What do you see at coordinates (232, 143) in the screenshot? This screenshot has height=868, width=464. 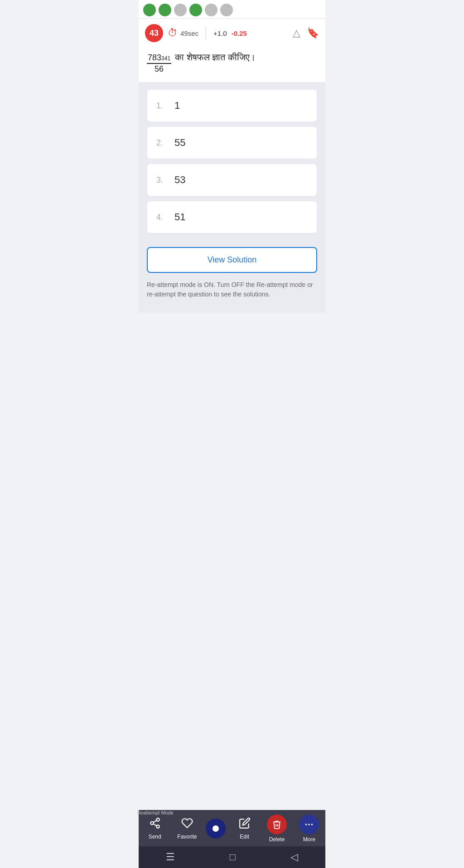 I see `option-2: 2. 55` at bounding box center [232, 143].